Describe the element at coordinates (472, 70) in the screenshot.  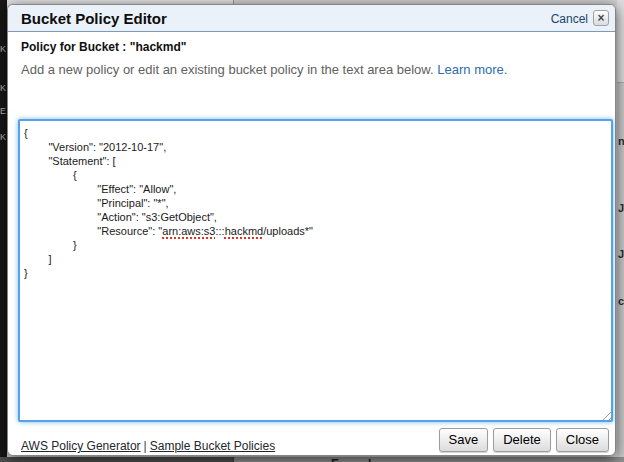
I see `learn-more-link: Learn more.` at that location.